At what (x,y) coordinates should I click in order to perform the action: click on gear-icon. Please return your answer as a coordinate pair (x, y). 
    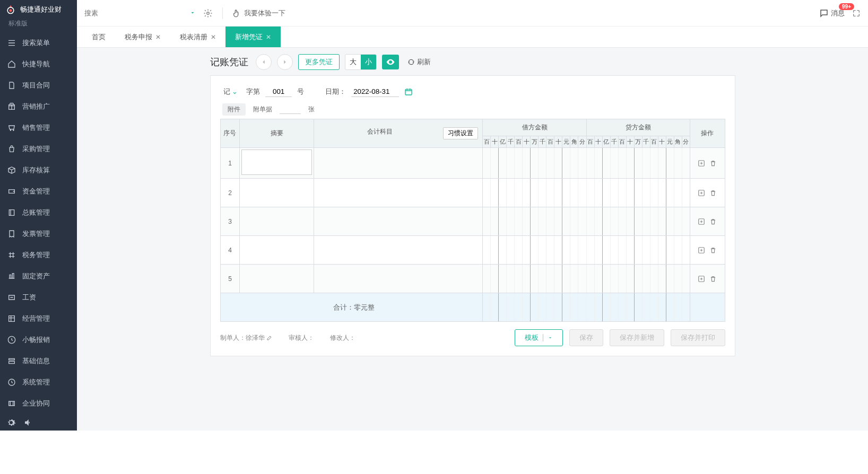
    Looking at the image, I should click on (11, 423).